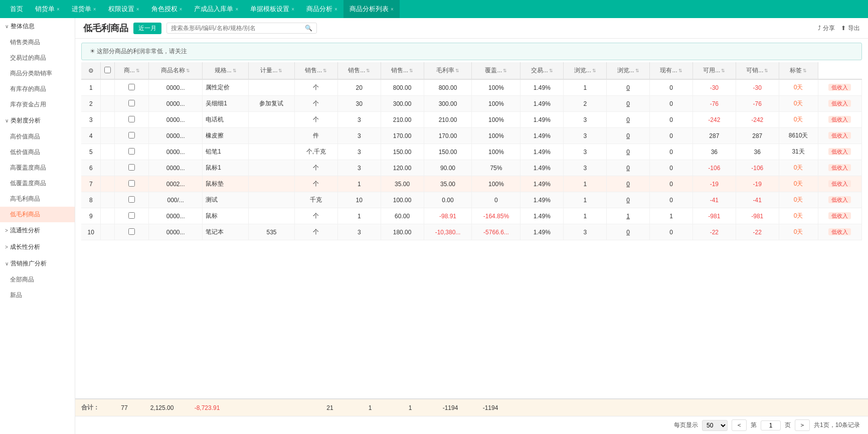 The image size is (868, 434). I want to click on sidebar-item-商品分类助销率: 商品分类助销率, so click(37, 73).